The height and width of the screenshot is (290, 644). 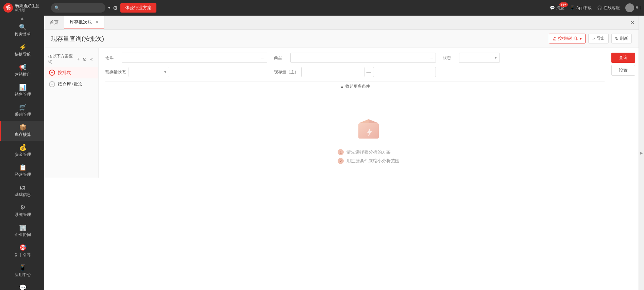 What do you see at coordinates (97, 22) in the screenshot?
I see `tab-close-button: ✕` at bounding box center [97, 22].